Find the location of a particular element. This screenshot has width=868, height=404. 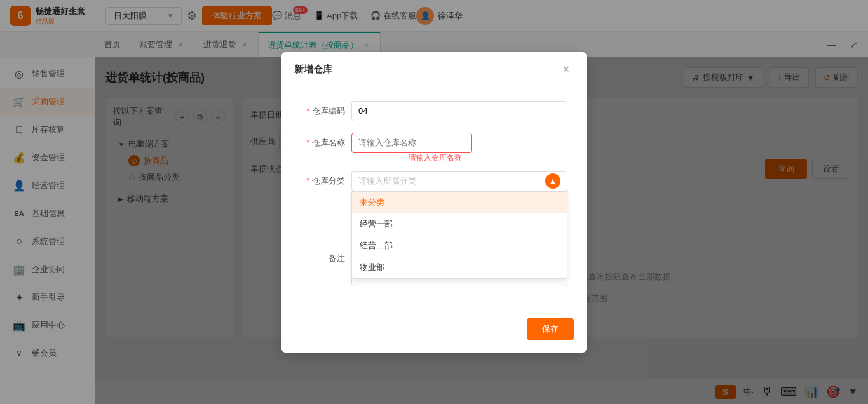

modal-save-button: 保存 is located at coordinates (550, 329).